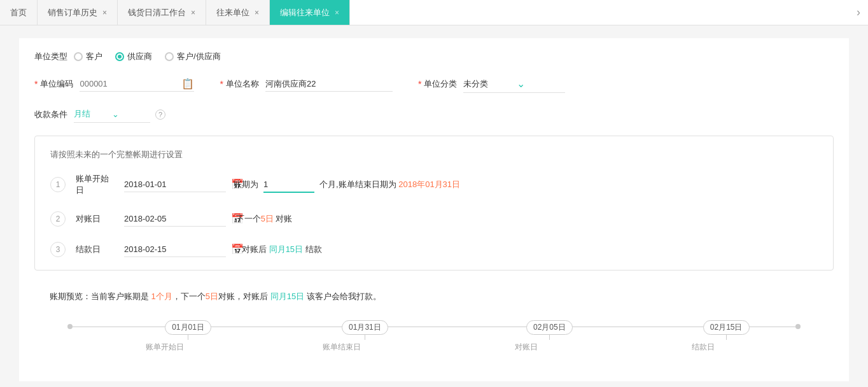  I want to click on billing-date-3-input, so click(178, 250).